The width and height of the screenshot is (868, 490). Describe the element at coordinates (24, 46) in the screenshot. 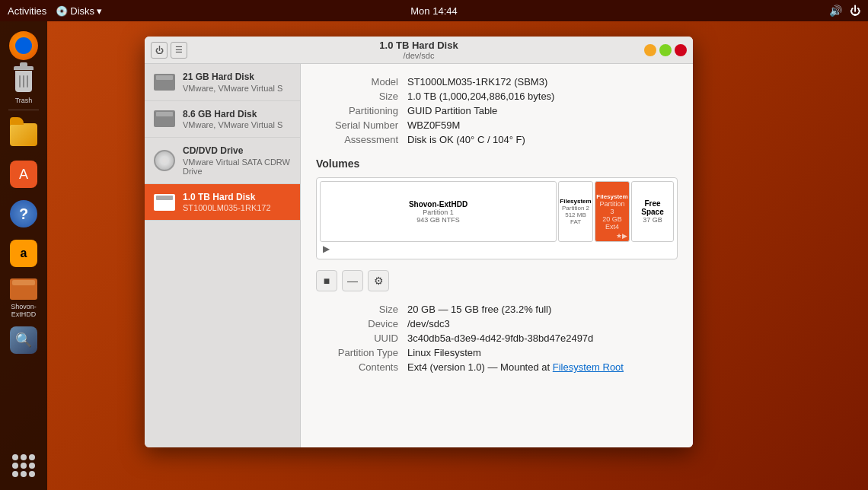

I see `firefox-icon` at that location.